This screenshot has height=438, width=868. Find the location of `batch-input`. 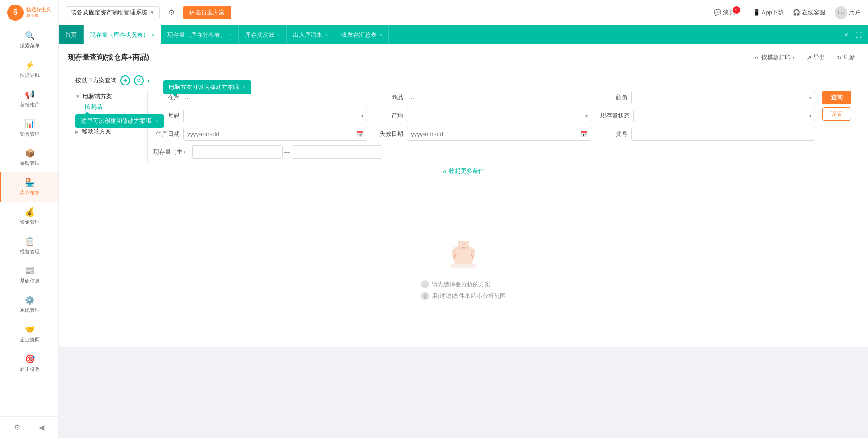

batch-input is located at coordinates (723, 134).